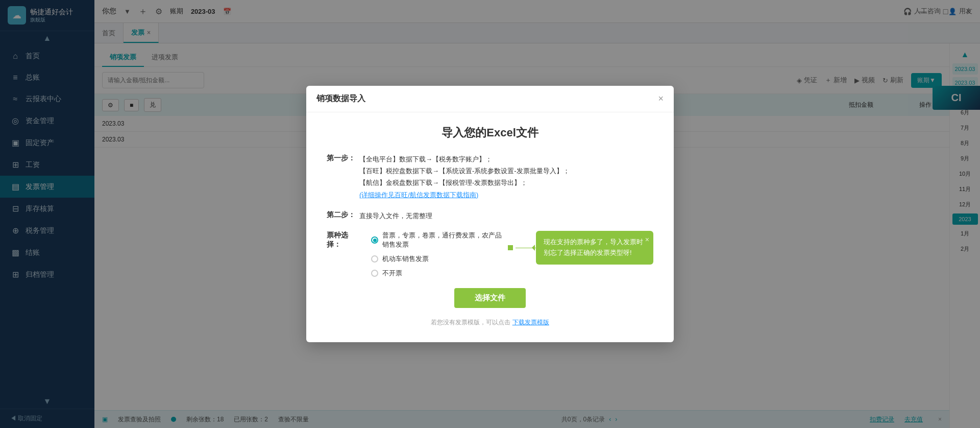 The height and width of the screenshot is (428, 980). I want to click on tooltip-bubble: × 现在支持的票种多了，导入发票时别忘了选择正确的发票类型呀!, so click(595, 248).